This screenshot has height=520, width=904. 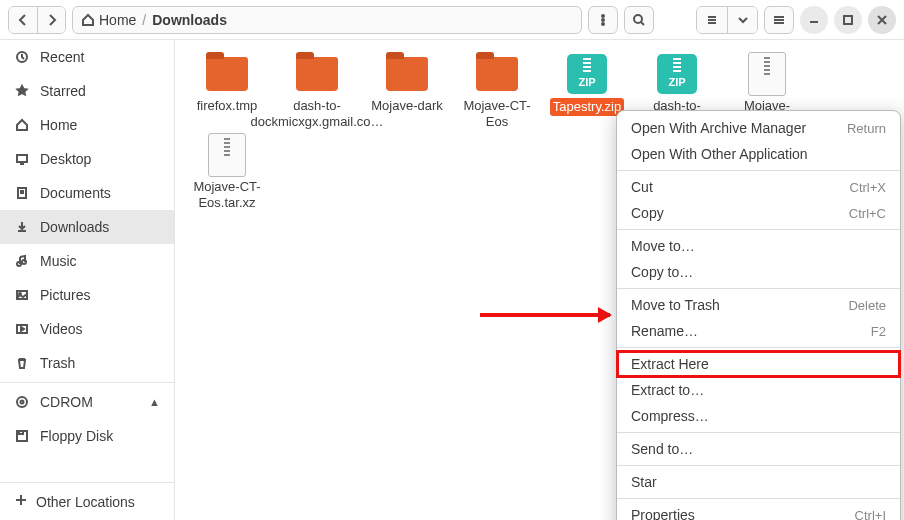 What do you see at coordinates (88, 20) in the screenshot?
I see `home-icon` at bounding box center [88, 20].